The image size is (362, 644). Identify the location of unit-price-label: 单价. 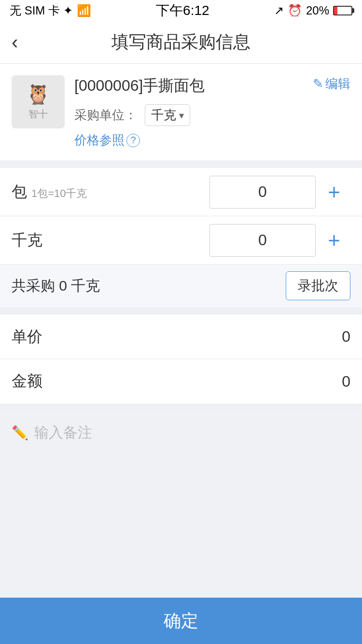
(177, 337).